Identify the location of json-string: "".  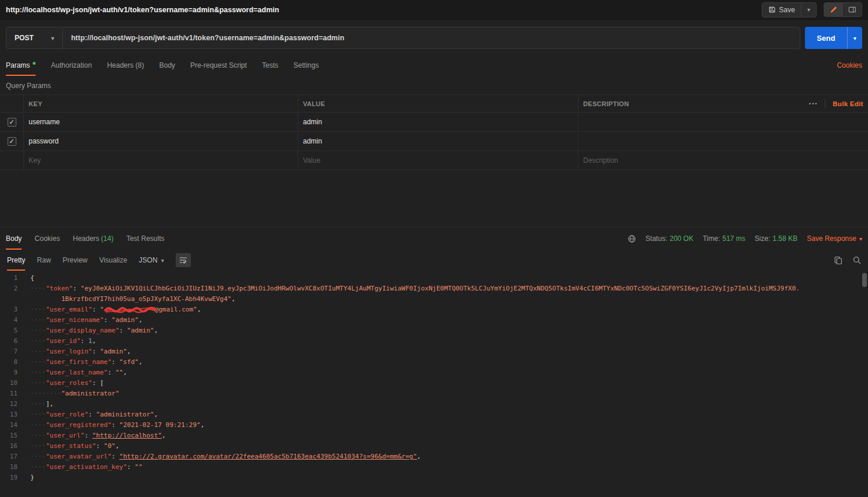
(119, 372).